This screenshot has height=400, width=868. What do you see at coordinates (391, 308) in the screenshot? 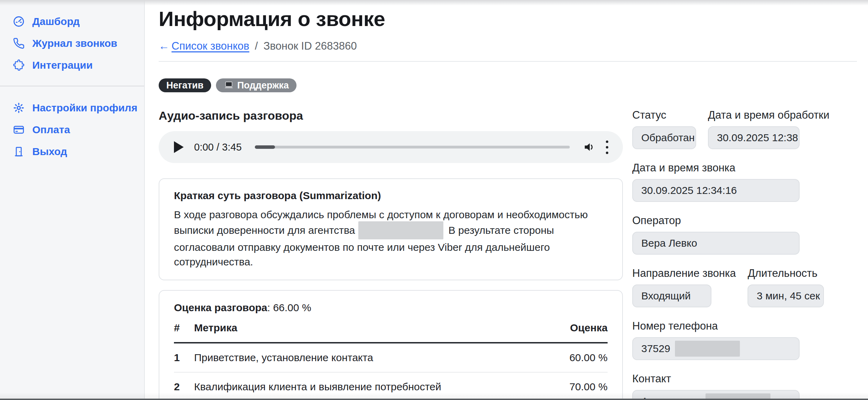
I see `score-title: Оценка разговора: 66.00 %` at bounding box center [391, 308].